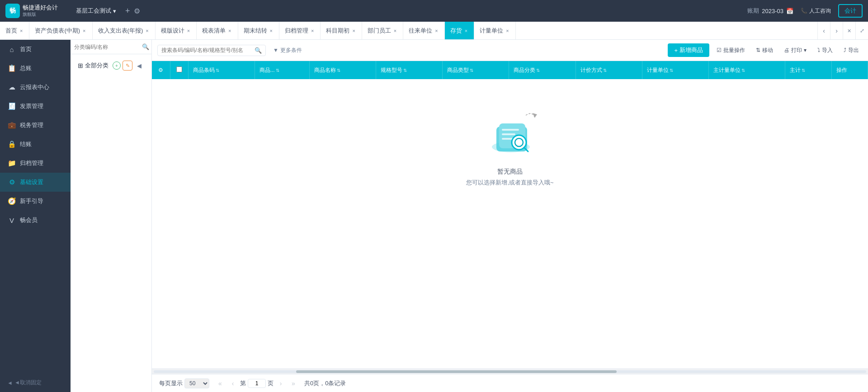 This screenshot has height=392, width=868. Describe the element at coordinates (35, 201) in the screenshot. I see `sidebar-item-新手引导: 🧭新手引导` at that location.